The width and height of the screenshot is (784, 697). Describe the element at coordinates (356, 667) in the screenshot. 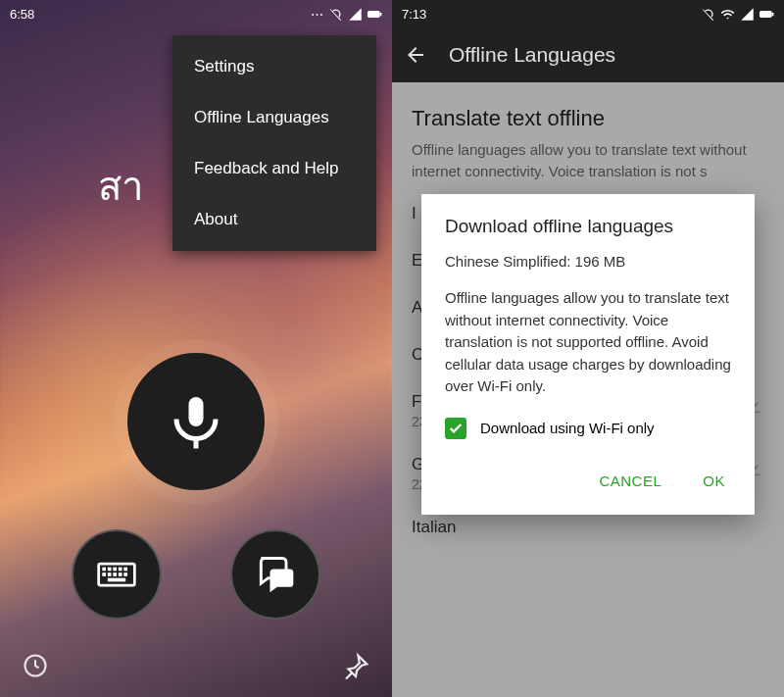

I see `pin-icon` at that location.